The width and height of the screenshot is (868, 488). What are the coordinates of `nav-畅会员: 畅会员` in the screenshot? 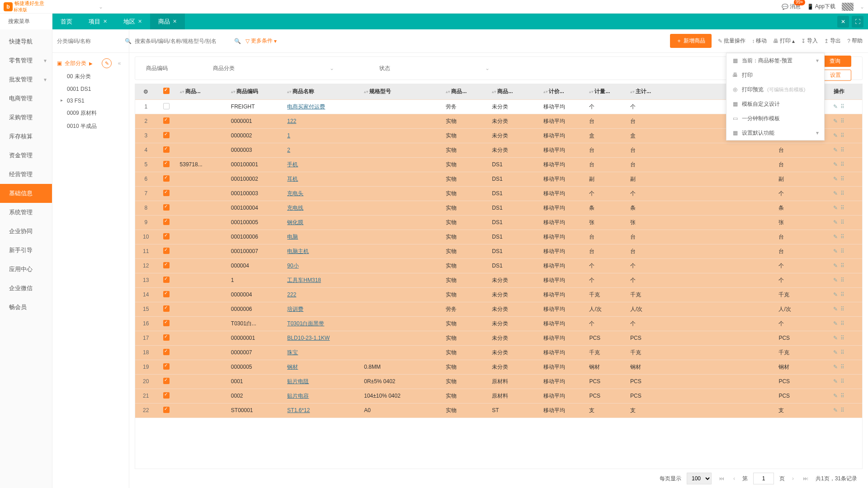 It's located at (26, 307).